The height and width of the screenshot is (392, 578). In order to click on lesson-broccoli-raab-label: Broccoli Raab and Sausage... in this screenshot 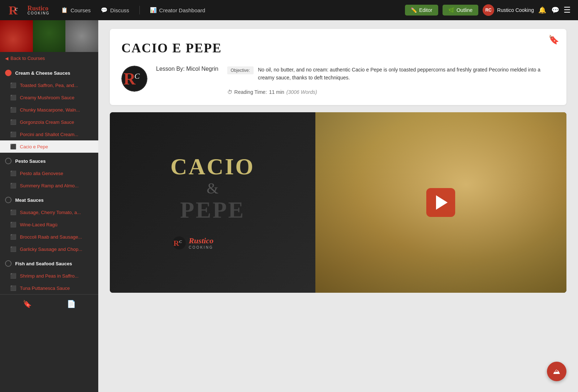, I will do `click(51, 237)`.